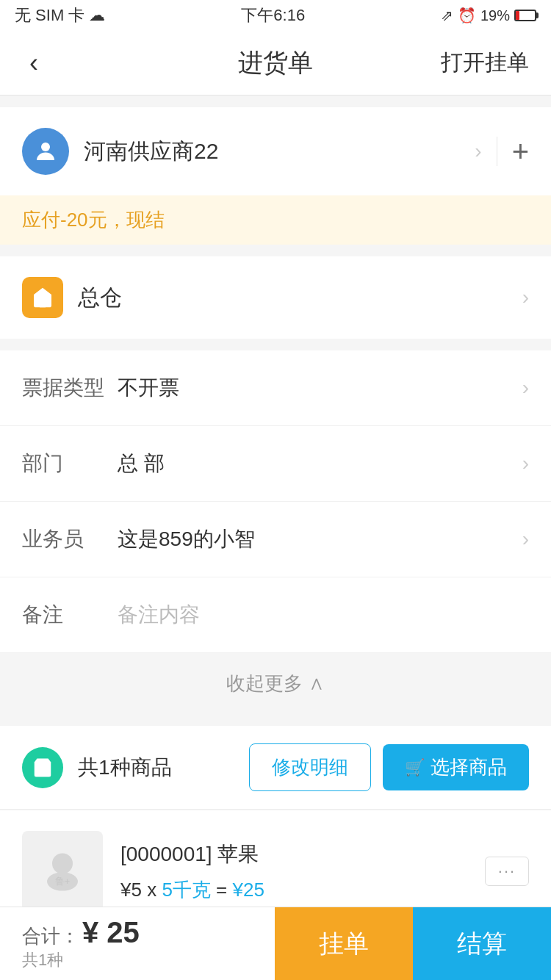 Image resolution: width=551 pixels, height=980 pixels. Describe the element at coordinates (276, 616) in the screenshot. I see `remark-row: 备注 备注内容` at that location.